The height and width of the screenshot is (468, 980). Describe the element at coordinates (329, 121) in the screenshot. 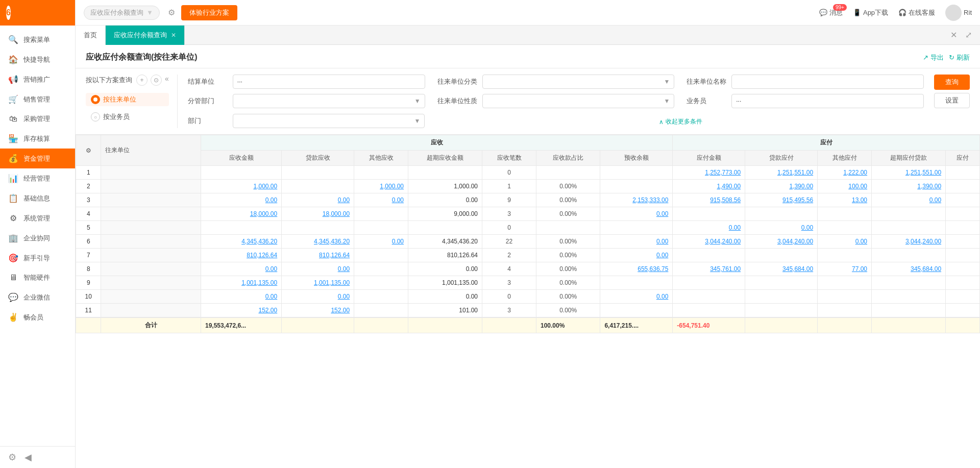

I see `dept-input: ▼` at that location.